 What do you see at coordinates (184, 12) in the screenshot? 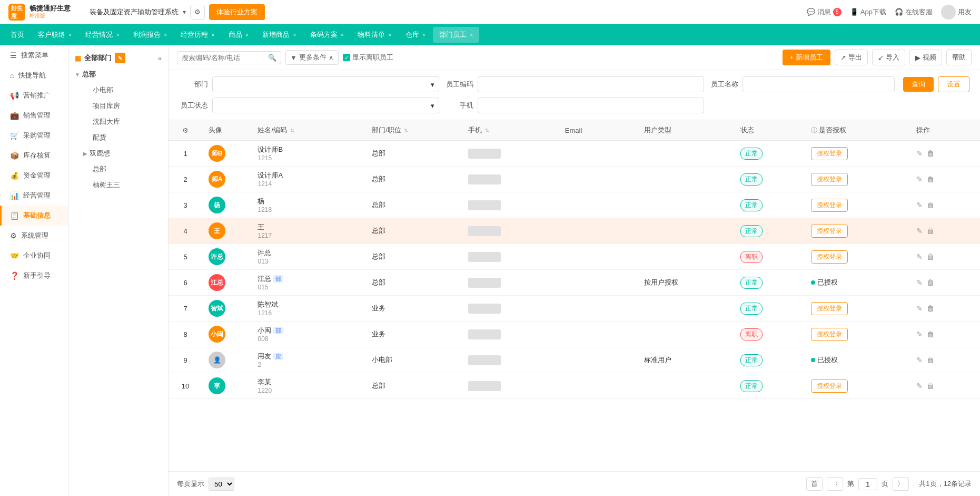
I see `system-dropdown-arrow: ▾` at bounding box center [184, 12].